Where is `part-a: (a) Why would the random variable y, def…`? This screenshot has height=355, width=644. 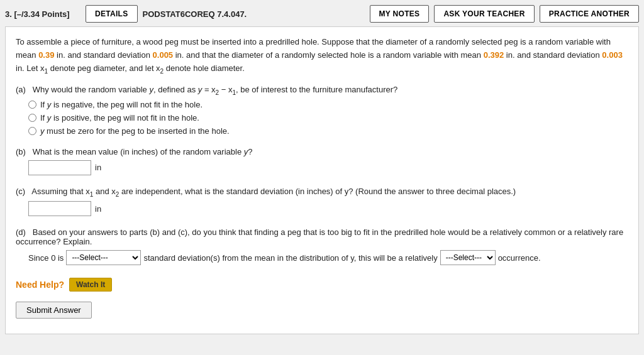
part-a: (a) Why would the random variable y, def… is located at coordinates (322, 111).